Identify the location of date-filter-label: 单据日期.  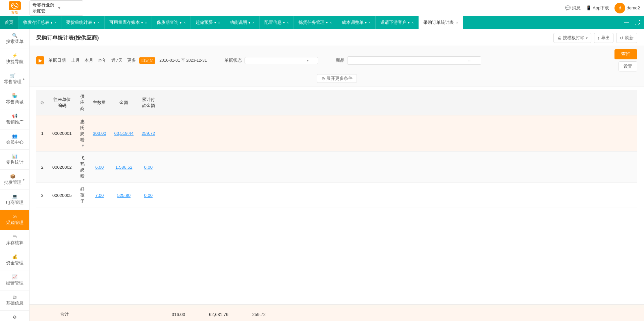
(57, 60).